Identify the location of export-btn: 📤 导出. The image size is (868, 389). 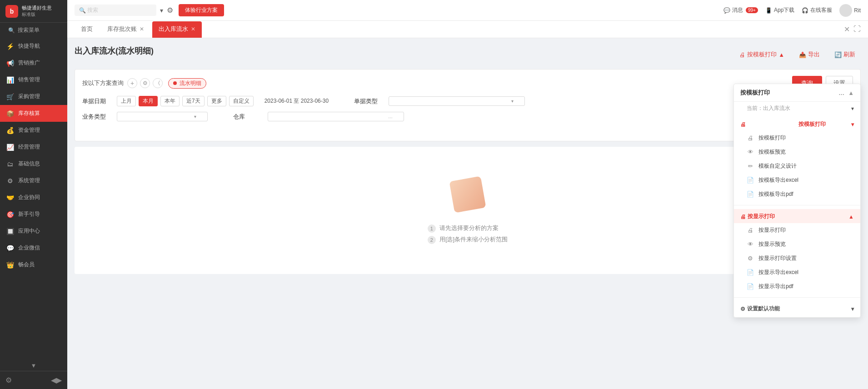
(809, 55).